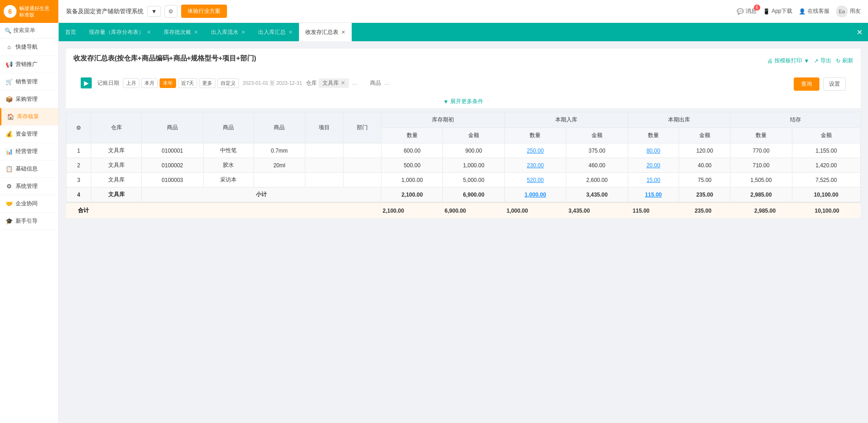 The image size is (868, 423). What do you see at coordinates (807, 61) in the screenshot?
I see `print-dropdown-icon: ▼` at bounding box center [807, 61].